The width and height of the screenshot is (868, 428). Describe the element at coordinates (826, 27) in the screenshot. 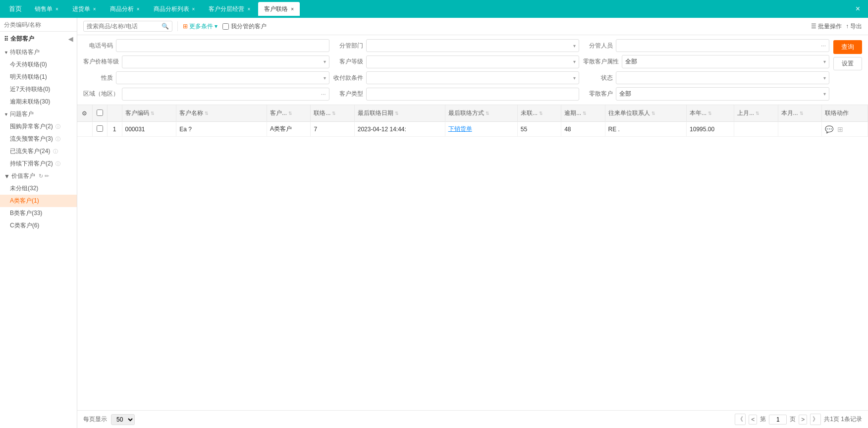

I see `batch-op-button: ☰ 批量操作` at that location.